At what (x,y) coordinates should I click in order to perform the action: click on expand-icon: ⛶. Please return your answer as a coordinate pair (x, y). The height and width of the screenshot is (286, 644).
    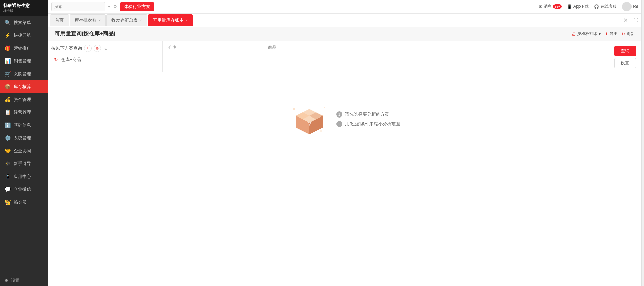
    Looking at the image, I should click on (636, 20).